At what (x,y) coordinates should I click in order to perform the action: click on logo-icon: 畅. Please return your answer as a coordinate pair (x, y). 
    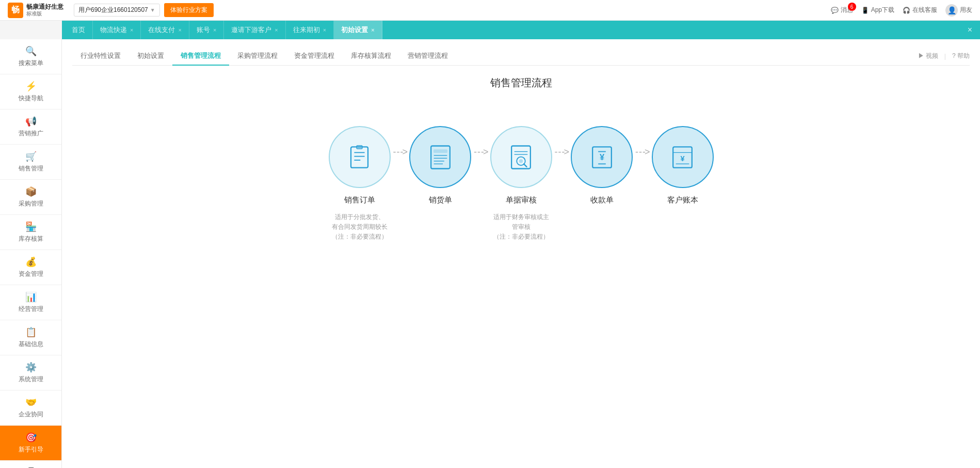
    Looking at the image, I should click on (15, 10).